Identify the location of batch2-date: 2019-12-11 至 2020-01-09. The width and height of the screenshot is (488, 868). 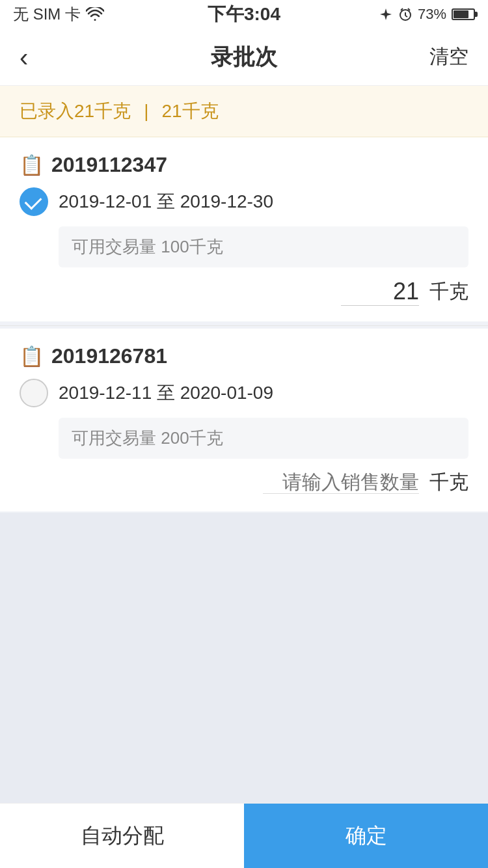
(166, 393).